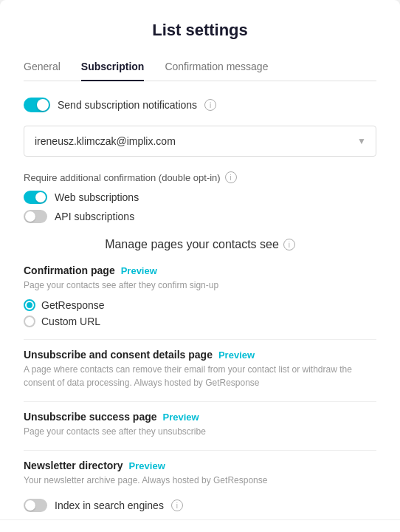 Image resolution: width=400 pixels, height=532 pixels. I want to click on confirmation-page-section: Confirmation page Preview Page your cont…, so click(200, 296).